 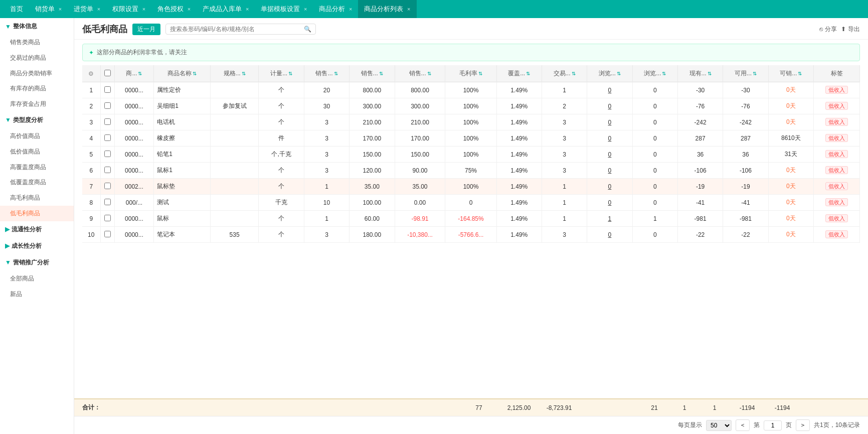 What do you see at coordinates (700, 74) in the screenshot?
I see `col-current-stock: 现有...⇅` at bounding box center [700, 74].